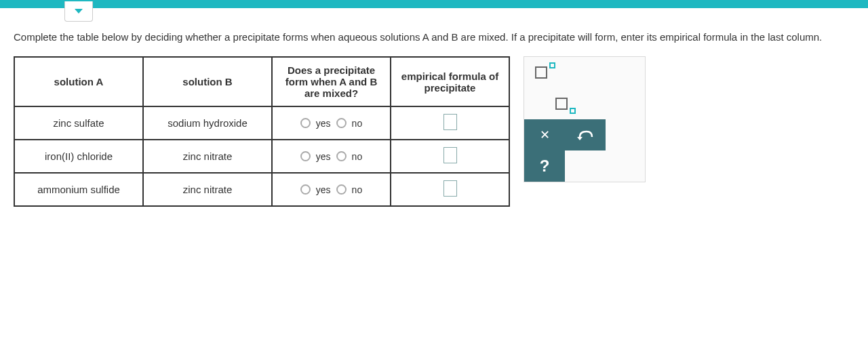 Image resolution: width=868 pixels, height=343 pixels. What do you see at coordinates (79, 190) in the screenshot?
I see `cell-solution-a: ammonium sulfide` at bounding box center [79, 190].